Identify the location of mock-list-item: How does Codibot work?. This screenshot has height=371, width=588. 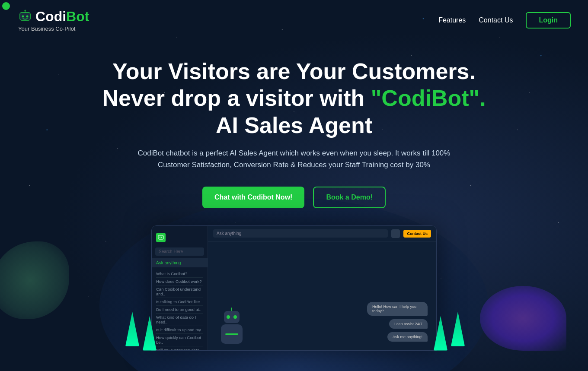
(180, 282).